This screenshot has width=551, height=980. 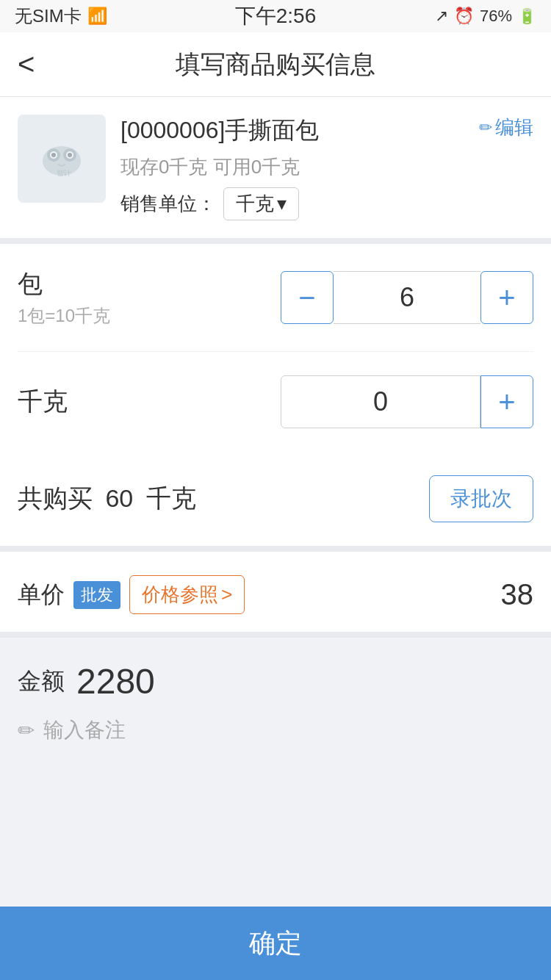 I want to click on nav-bar: < 填写商品购买信息, so click(x=276, y=65).